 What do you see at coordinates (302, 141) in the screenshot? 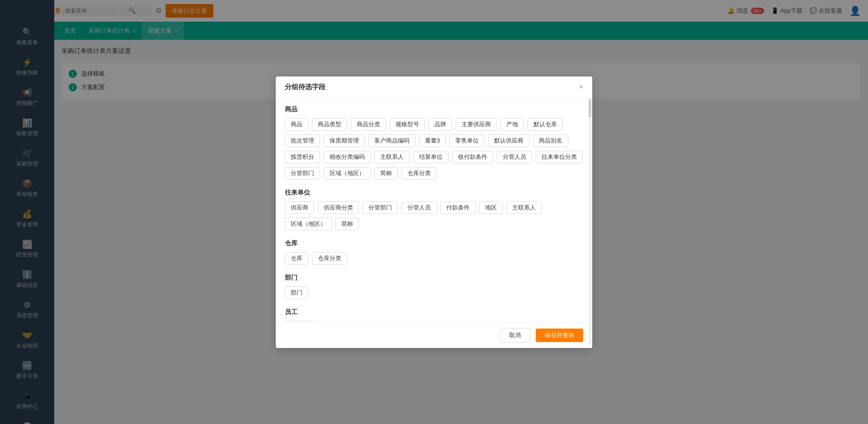
I see `field-tag: 批次管理` at bounding box center [302, 141].